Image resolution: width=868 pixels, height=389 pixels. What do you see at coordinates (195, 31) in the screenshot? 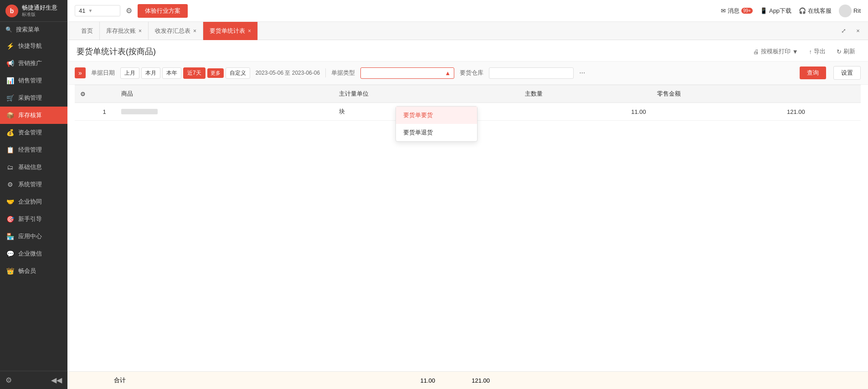
I see `tab-close-receive-summary: ×` at bounding box center [195, 31].